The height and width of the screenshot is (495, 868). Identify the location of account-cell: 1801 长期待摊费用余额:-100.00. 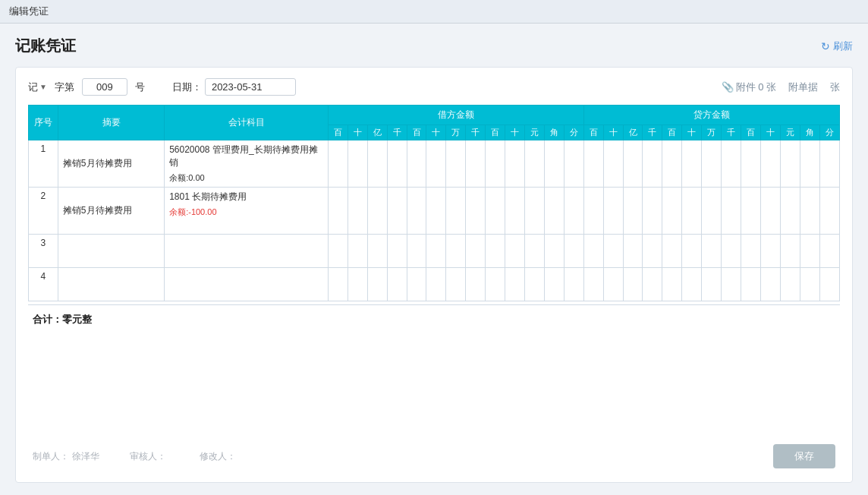
(247, 211).